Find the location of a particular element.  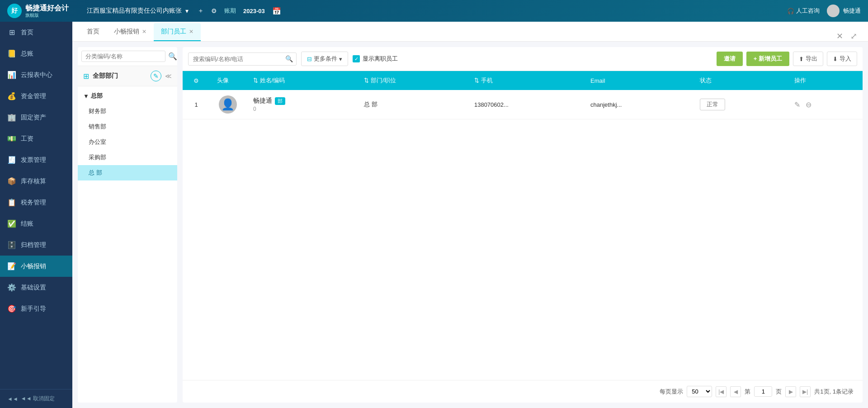

support-button: 🎧 人工咨询 is located at coordinates (803, 11).